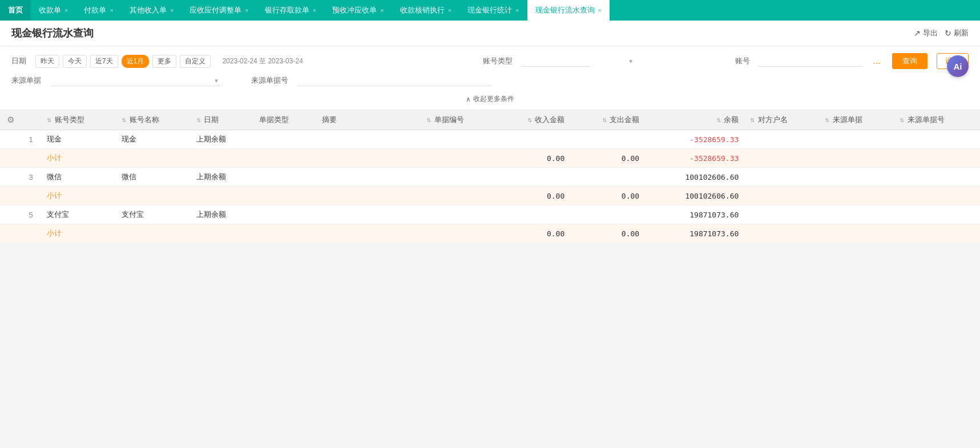 This screenshot has width=980, height=448. What do you see at coordinates (958, 66) in the screenshot?
I see `ai-label: Ai` at bounding box center [958, 66].